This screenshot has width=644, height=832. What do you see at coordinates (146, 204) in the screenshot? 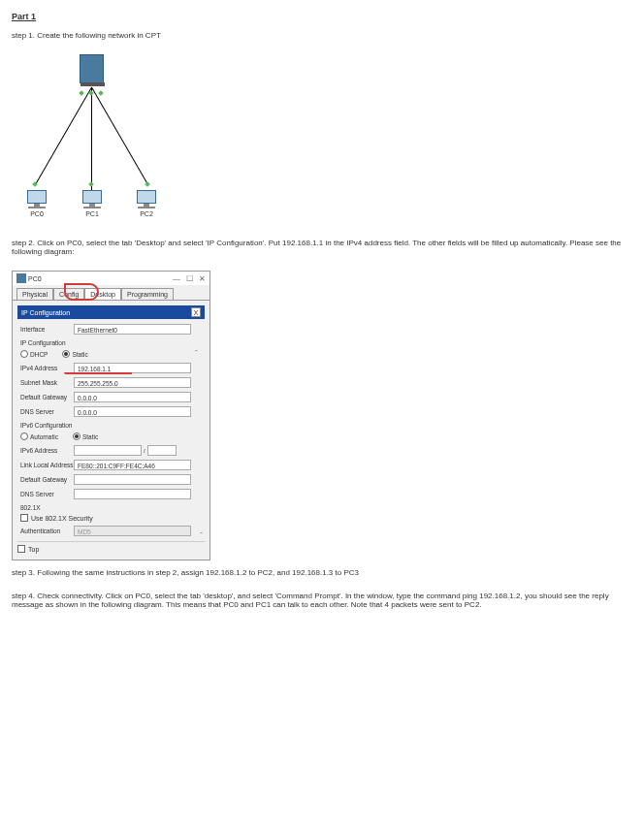
I see `pc2-icon: PC2` at bounding box center [146, 204].